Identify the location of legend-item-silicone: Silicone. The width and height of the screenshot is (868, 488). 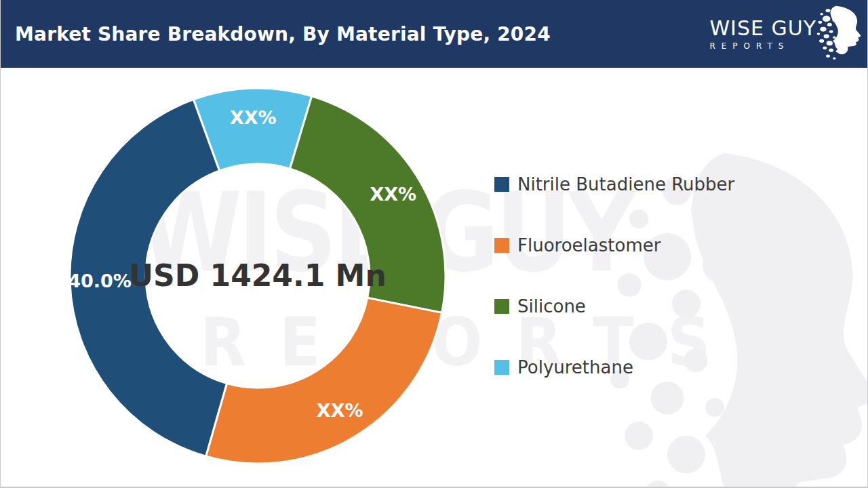
(614, 306).